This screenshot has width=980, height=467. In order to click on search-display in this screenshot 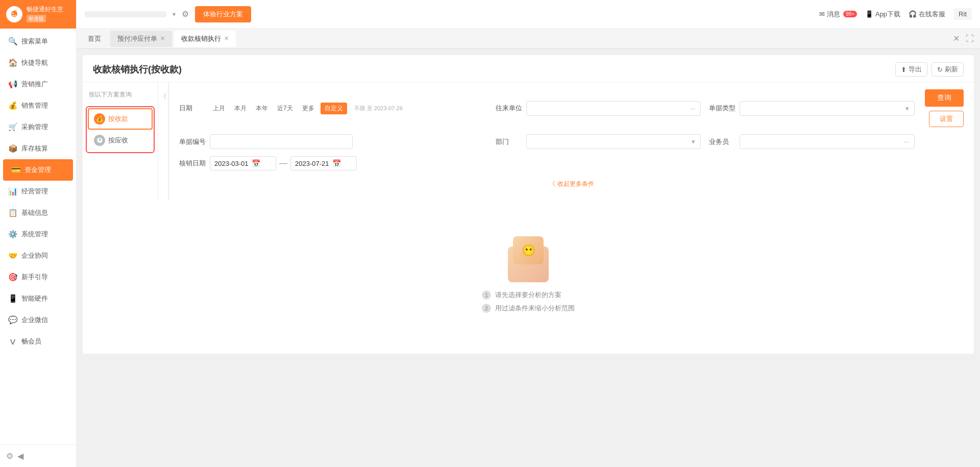, I will do `click(126, 14)`.